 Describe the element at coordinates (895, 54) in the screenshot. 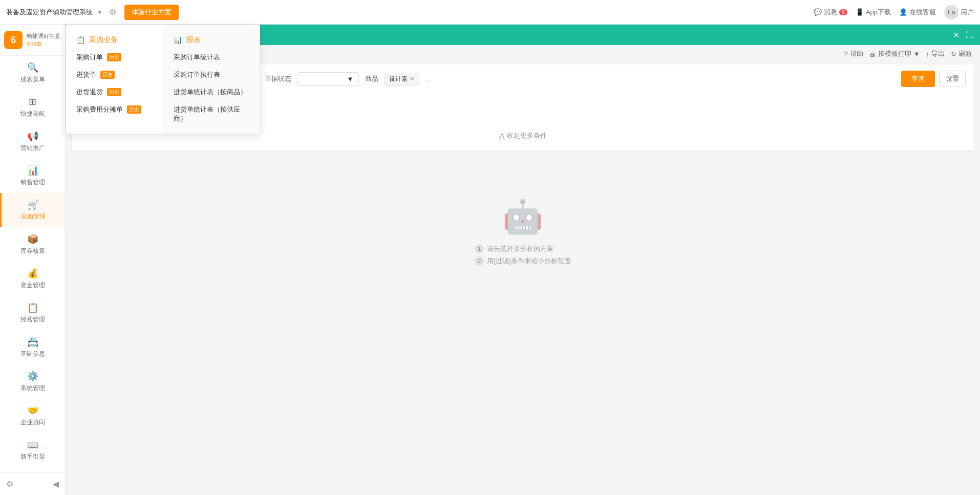

I see `print-label: 按模板打印` at that location.